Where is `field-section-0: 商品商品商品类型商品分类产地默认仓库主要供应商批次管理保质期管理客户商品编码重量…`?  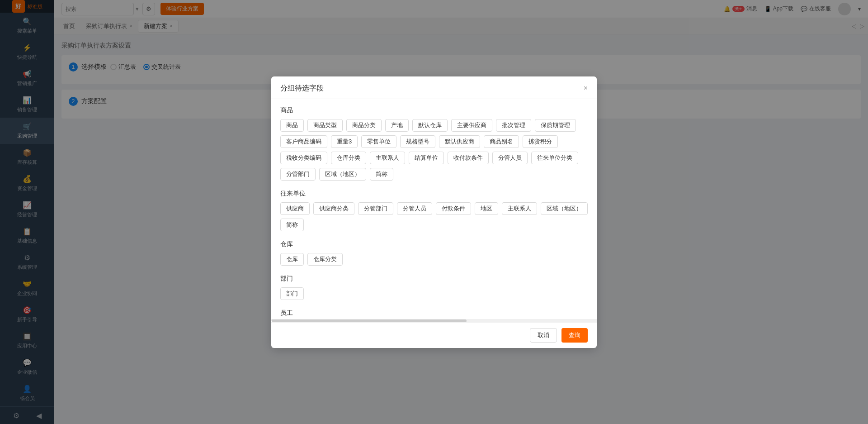
field-section-0: 商品商品商品类型商品分类产地默认仓库主要供应商批次管理保质期管理客户商品编码重量… is located at coordinates (434, 143).